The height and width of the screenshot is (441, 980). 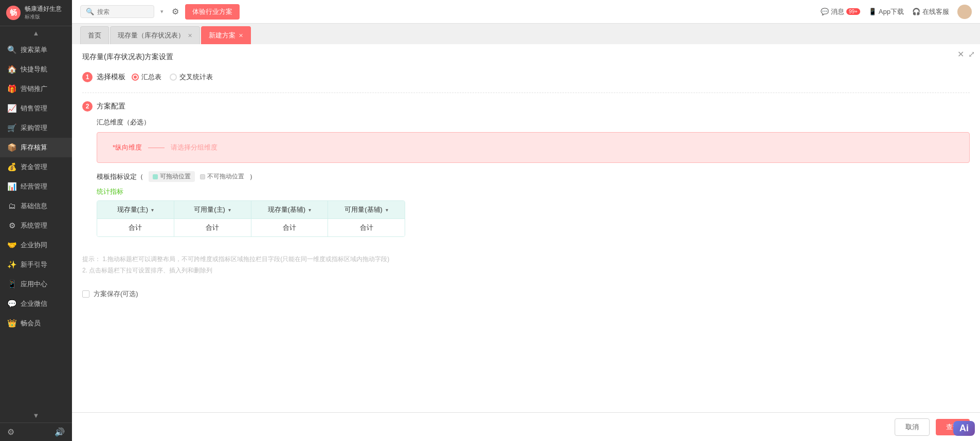 I want to click on messages-btn: 💬 消息 99+, so click(x=840, y=12).